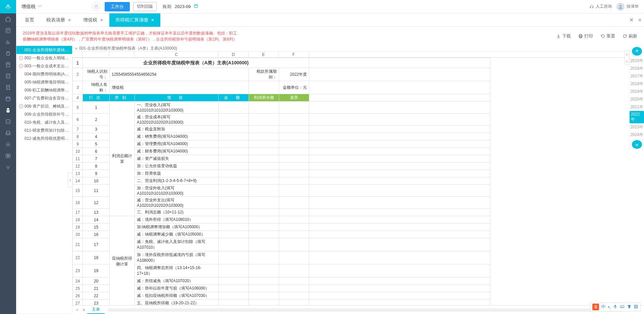 The height and width of the screenshot is (314, 644). I want to click on ime-mode: 中, so click(603, 307).